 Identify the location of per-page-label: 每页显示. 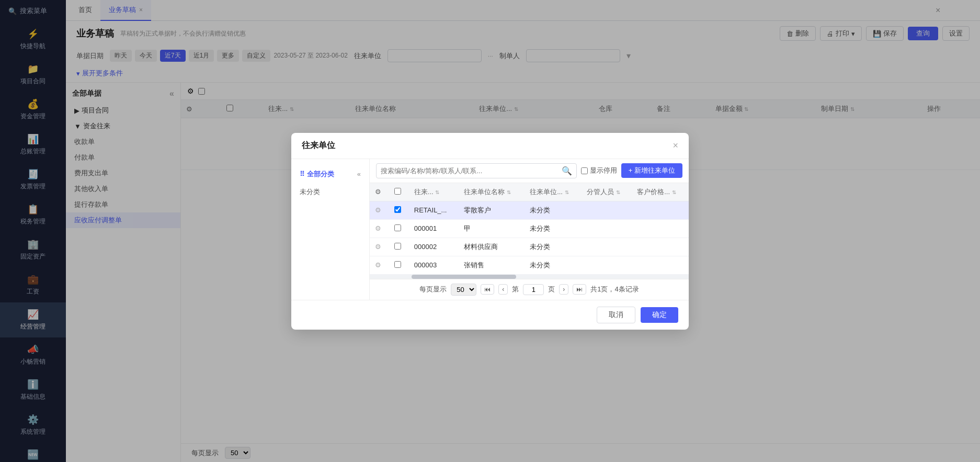
(433, 289).